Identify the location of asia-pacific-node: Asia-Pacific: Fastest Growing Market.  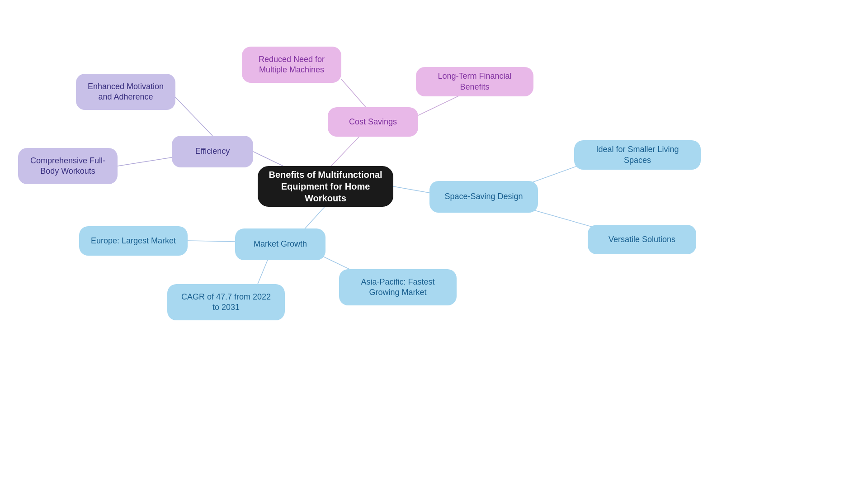
(398, 287).